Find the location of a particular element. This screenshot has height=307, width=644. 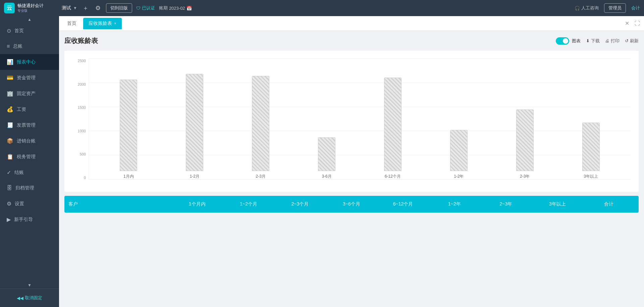

sidebar-label-report: 报表中心 is located at coordinates (26, 62).